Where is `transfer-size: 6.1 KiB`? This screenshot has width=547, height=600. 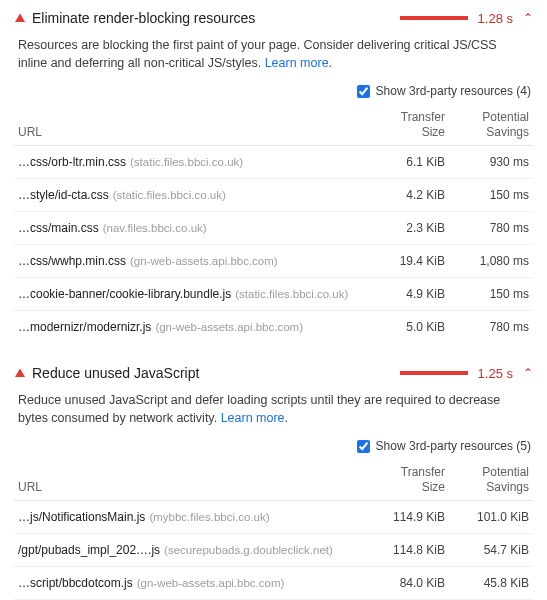 transfer-size: 6.1 KiB is located at coordinates (411, 162).